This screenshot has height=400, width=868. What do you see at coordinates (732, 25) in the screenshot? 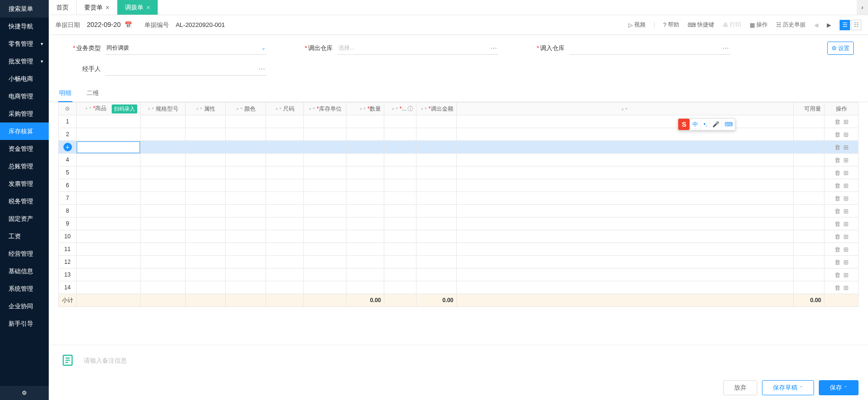
I see `print-link: 🖶打印` at bounding box center [732, 25].